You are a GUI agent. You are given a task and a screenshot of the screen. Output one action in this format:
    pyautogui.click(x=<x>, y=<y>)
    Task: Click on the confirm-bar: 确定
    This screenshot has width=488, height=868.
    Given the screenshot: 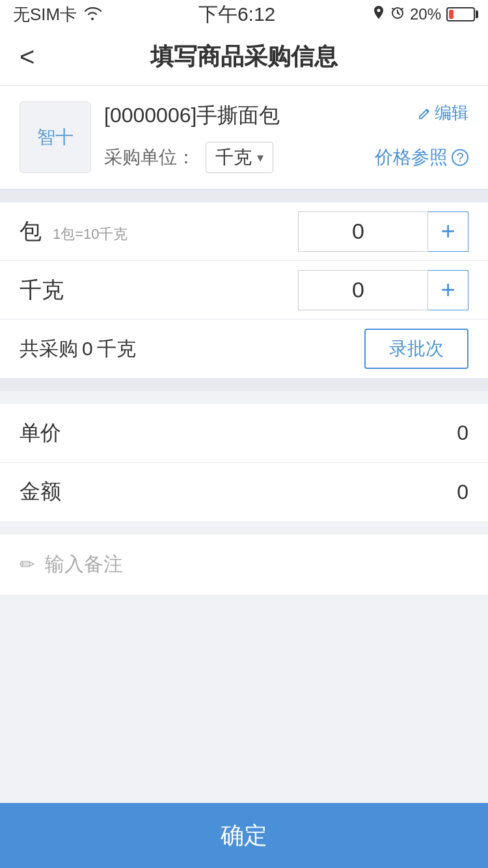 What is the action you would take?
    pyautogui.click(x=244, y=835)
    